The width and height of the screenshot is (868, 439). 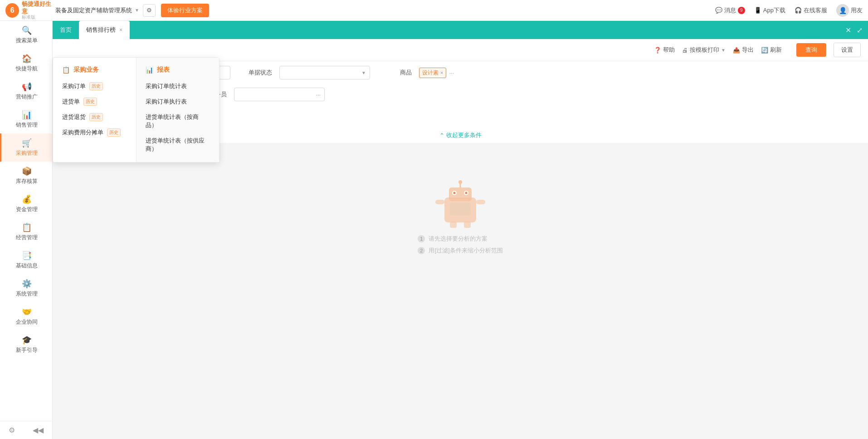 What do you see at coordinates (26, 316) in the screenshot?
I see `sidebar-item-cooperation: 🤝 企业协同` at bounding box center [26, 316].